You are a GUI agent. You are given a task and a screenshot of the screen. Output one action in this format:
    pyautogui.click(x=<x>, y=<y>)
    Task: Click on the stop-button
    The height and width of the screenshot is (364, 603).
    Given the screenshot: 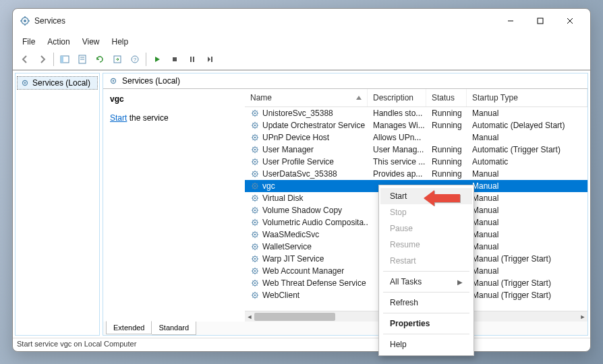 What is the action you would take?
    pyautogui.click(x=175, y=59)
    